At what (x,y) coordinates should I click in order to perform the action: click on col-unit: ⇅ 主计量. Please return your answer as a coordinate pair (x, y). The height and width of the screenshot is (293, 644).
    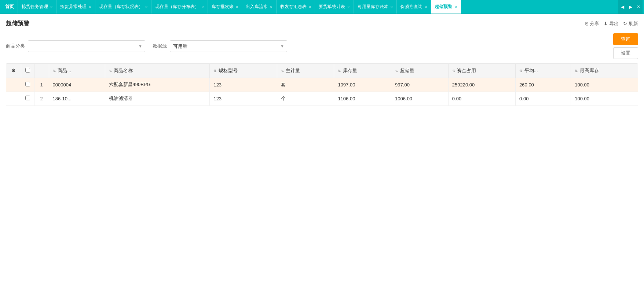
    Looking at the image, I should click on (305, 71).